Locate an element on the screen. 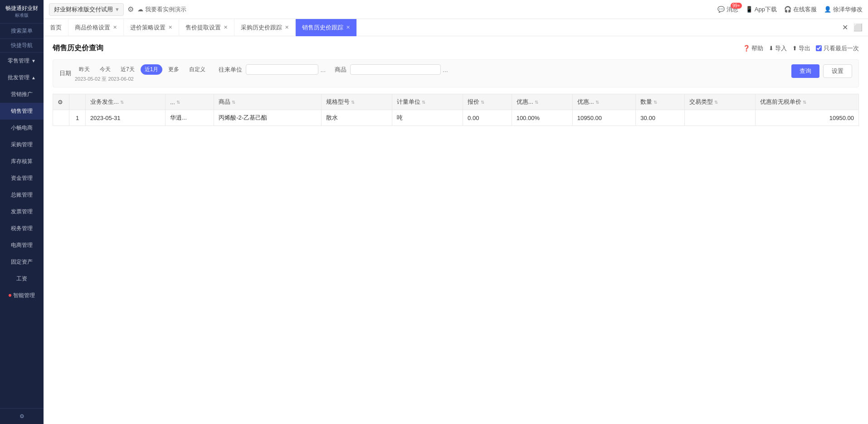  date-btn-more: 更多 is located at coordinates (174, 70).